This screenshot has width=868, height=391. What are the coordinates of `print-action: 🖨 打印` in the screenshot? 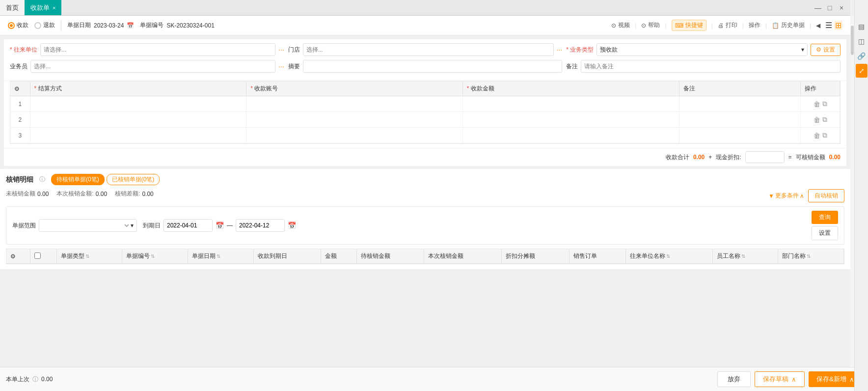 It's located at (728, 26).